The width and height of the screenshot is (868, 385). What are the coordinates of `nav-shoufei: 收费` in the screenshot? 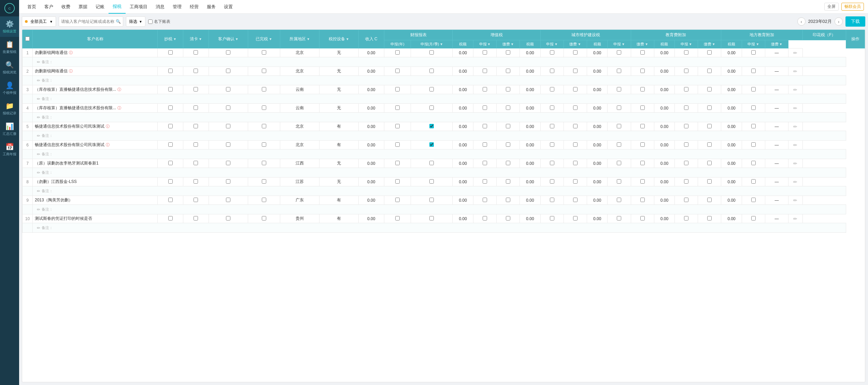 It's located at (66, 7).